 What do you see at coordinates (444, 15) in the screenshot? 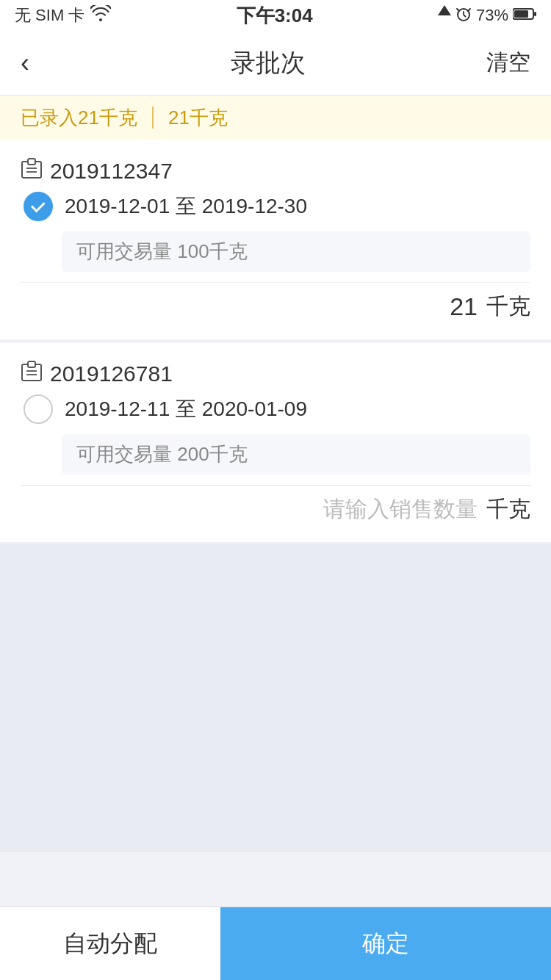
I see `location-icon` at bounding box center [444, 15].